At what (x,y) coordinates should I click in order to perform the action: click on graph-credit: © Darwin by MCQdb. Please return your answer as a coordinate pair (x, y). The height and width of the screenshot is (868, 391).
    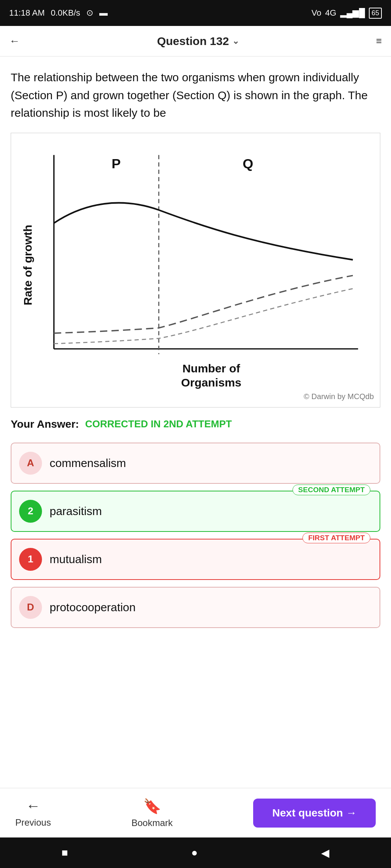
    Looking at the image, I should click on (196, 397).